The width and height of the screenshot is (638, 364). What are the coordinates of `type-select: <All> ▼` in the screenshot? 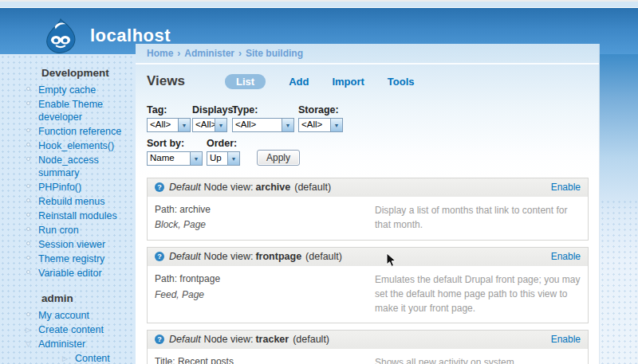 It's located at (263, 125).